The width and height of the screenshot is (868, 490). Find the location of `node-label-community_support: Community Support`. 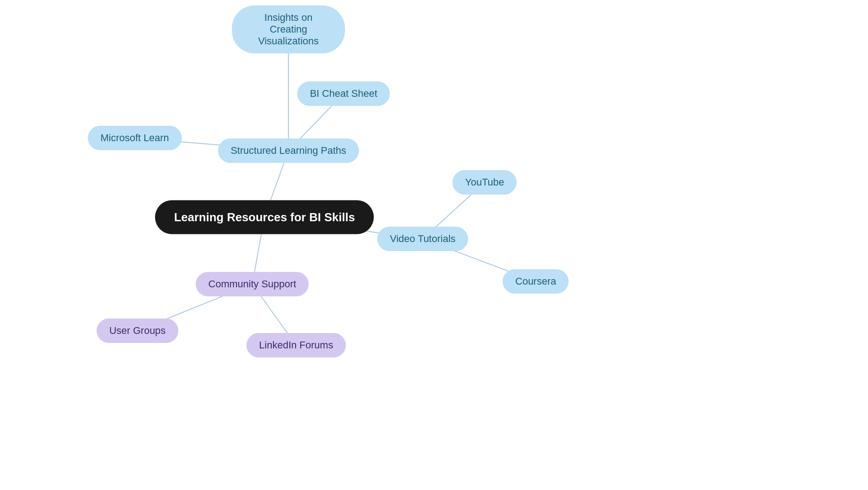

node-label-community_support: Community Support is located at coordinates (252, 284).